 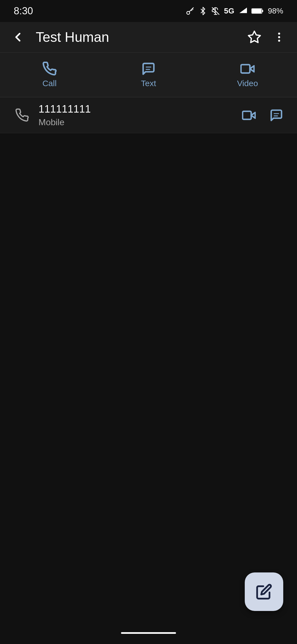 What do you see at coordinates (50, 83) in the screenshot?
I see `call-tab-label: Call` at bounding box center [50, 83].